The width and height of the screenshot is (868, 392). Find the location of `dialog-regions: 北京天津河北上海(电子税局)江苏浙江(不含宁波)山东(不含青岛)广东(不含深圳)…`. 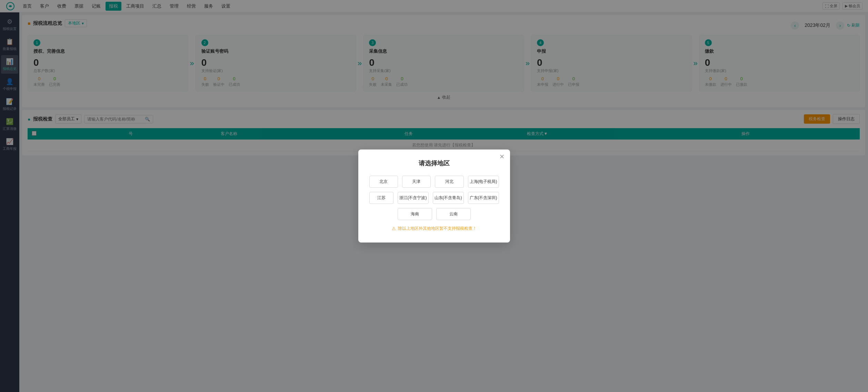

dialog-regions: 北京天津河北上海(电子税局)江苏浙江(不含宁波)山东(不含青岛)广东(不含深圳)… is located at coordinates (434, 198).